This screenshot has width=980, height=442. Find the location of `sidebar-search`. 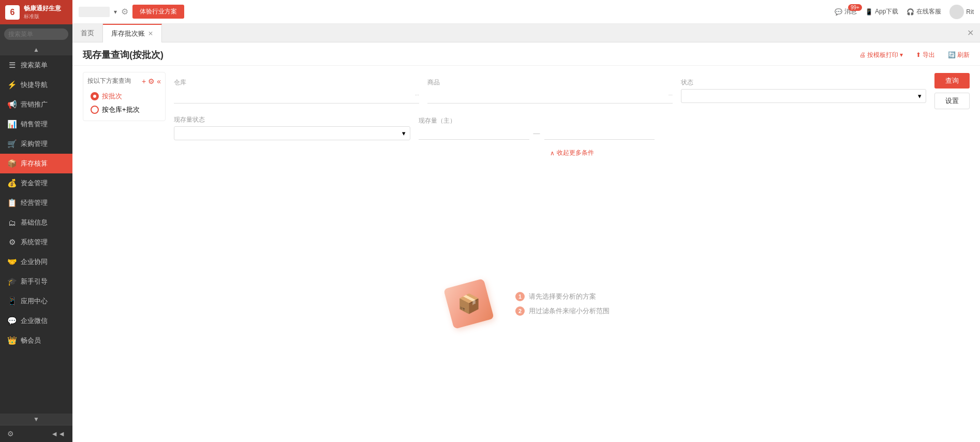

sidebar-search is located at coordinates (36, 34).